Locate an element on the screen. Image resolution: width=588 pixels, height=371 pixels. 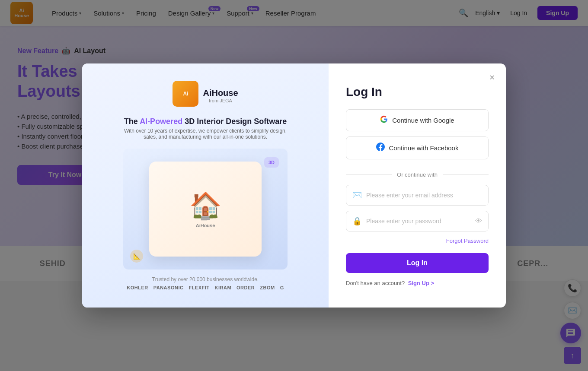
login-submit-button: Log In is located at coordinates (417, 263).